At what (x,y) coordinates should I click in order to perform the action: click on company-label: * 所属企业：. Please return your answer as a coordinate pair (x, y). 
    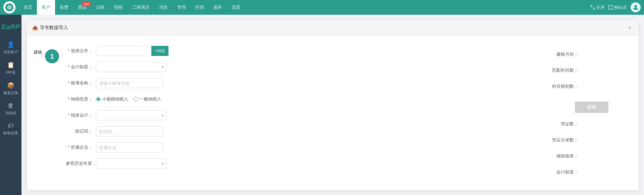
    Looking at the image, I should click on (79, 147).